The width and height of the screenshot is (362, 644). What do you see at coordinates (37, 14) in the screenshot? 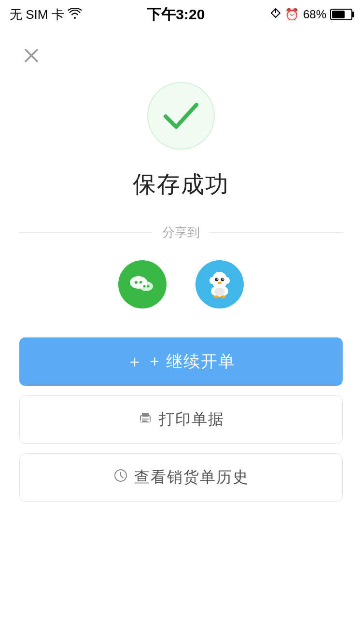
I see `no-sim-text: 无 SIM 卡` at bounding box center [37, 14].